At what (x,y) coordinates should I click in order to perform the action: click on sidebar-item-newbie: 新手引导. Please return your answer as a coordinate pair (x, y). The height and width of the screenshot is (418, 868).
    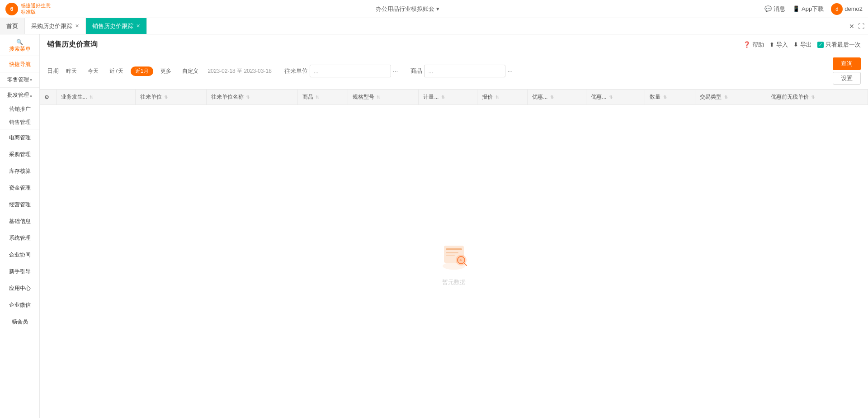
    Looking at the image, I should click on (20, 271).